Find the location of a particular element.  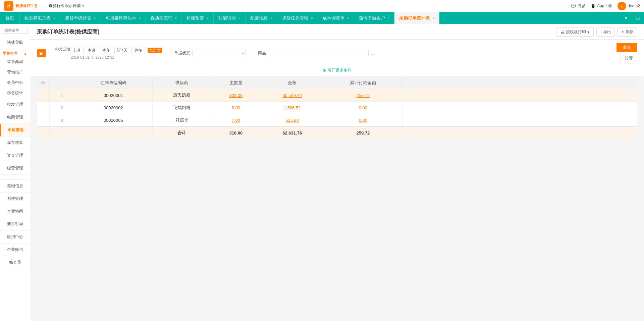

sidebar-group-retail: 零售管理 ▲ is located at coordinates (15, 53).